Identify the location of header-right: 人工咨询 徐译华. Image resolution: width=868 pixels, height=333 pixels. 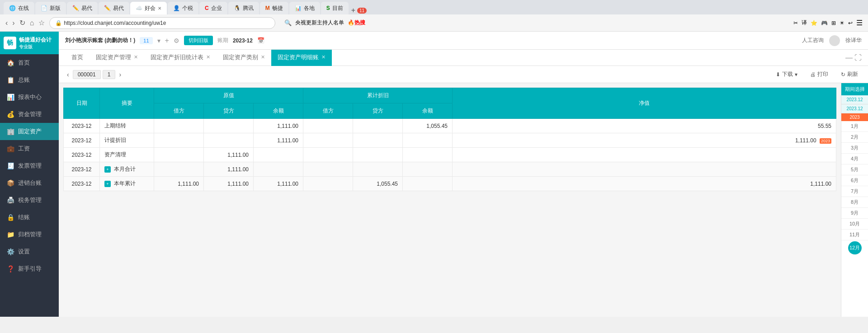
(832, 41).